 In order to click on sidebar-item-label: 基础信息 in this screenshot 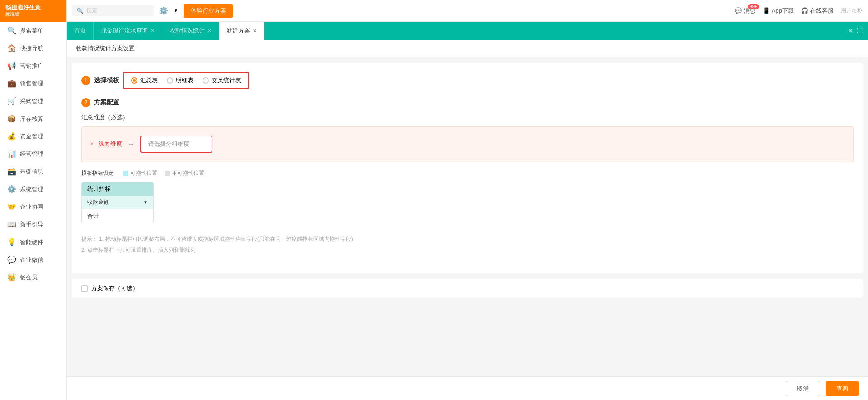, I will do `click(32, 172)`.